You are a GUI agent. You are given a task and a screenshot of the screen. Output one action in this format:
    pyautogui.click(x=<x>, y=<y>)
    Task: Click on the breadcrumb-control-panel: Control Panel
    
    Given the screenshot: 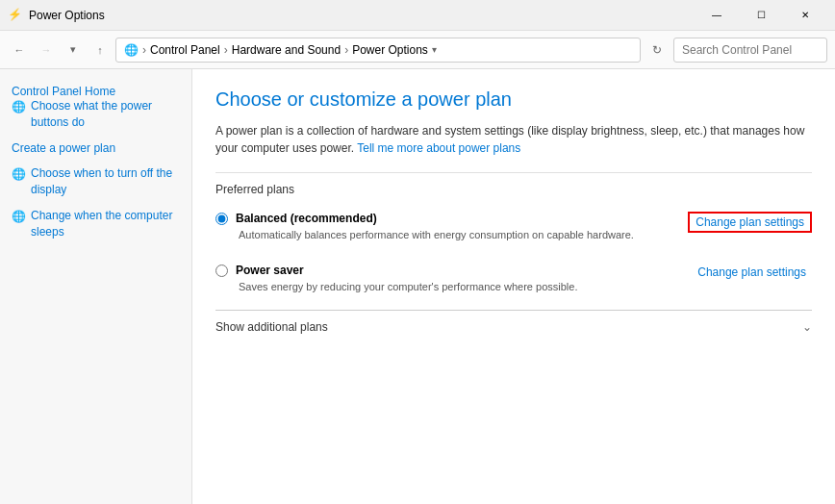 What is the action you would take?
    pyautogui.click(x=185, y=50)
    